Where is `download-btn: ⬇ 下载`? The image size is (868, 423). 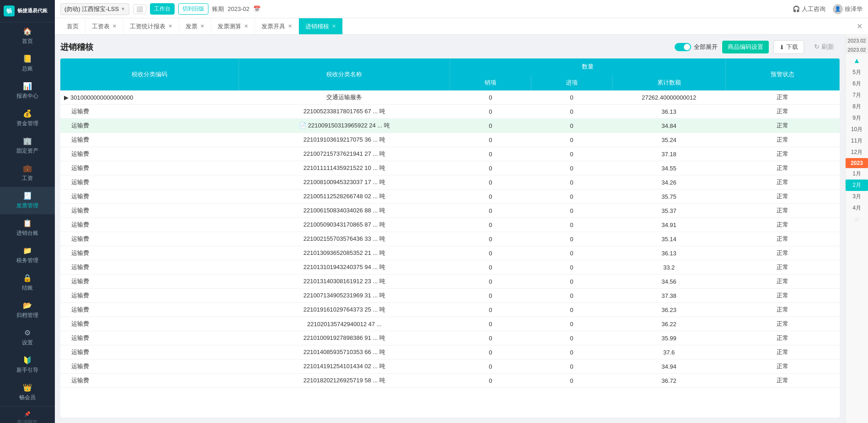 download-btn: ⬇ 下载 is located at coordinates (789, 47).